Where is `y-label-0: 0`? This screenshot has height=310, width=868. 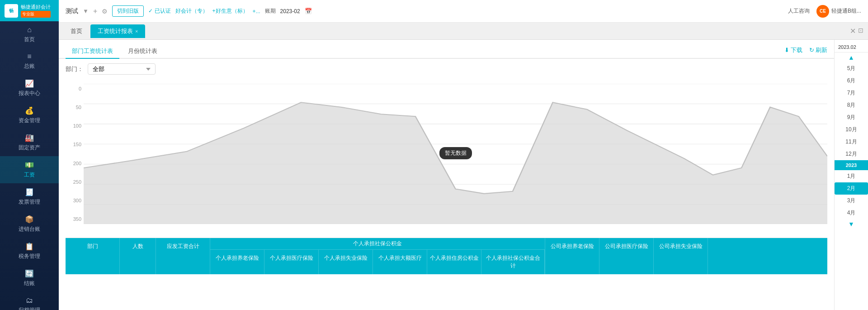 y-label-0: 0 is located at coordinates (75, 89).